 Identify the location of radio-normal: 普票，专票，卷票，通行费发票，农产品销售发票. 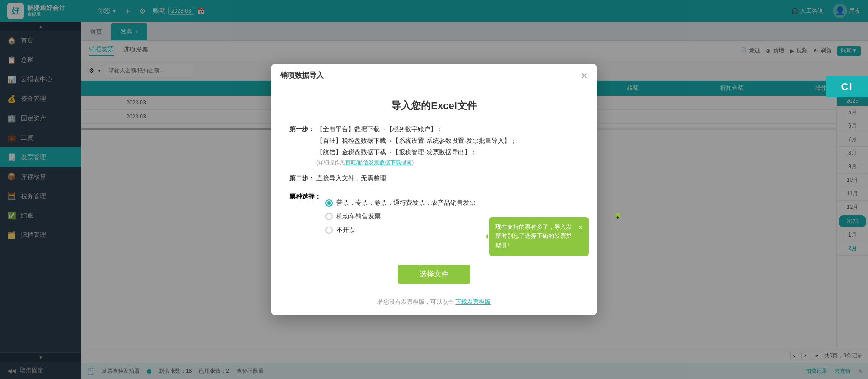
(401, 203).